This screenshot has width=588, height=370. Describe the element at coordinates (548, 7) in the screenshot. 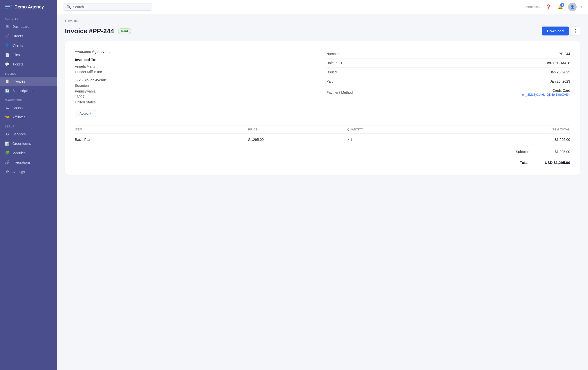

I see `help-icon: ❓` at that location.